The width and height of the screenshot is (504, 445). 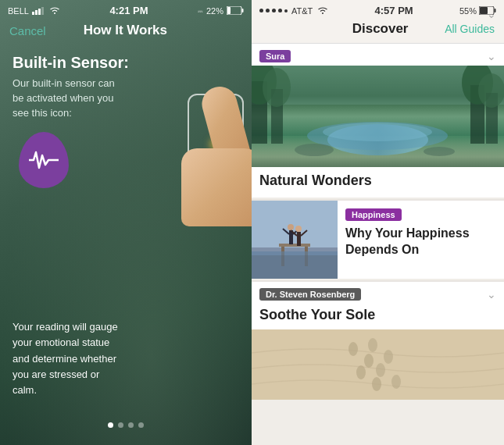 I want to click on sig-d2, so click(x=267, y=11).